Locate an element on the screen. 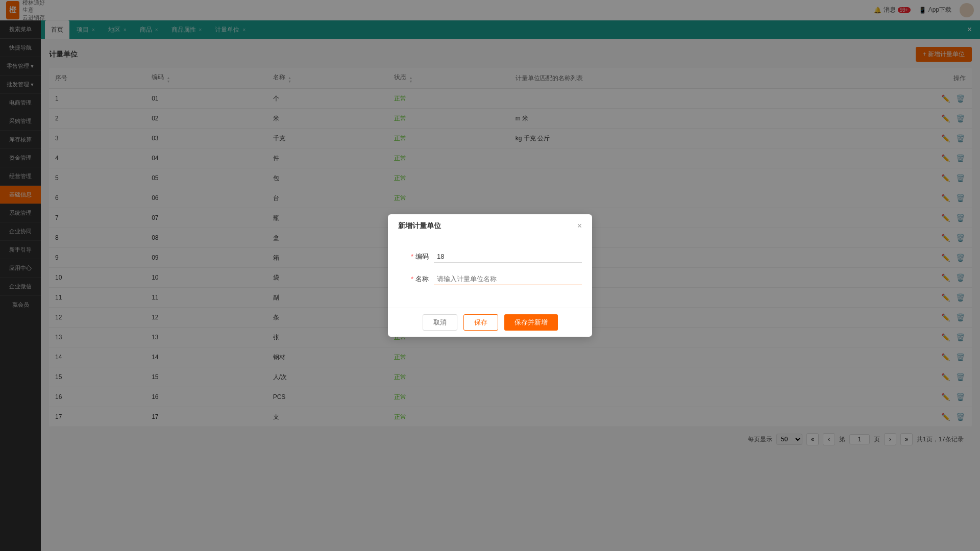  form-row-name: *名称 is located at coordinates (490, 279).